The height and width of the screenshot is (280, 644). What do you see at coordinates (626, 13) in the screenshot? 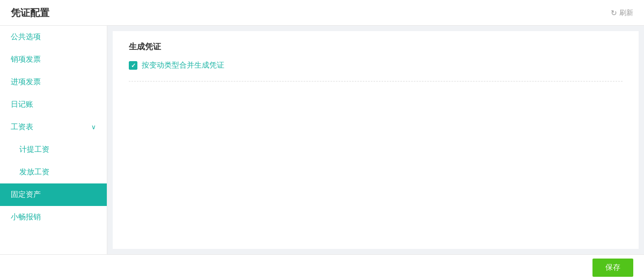
I see `refresh-label: 刷新` at bounding box center [626, 13].